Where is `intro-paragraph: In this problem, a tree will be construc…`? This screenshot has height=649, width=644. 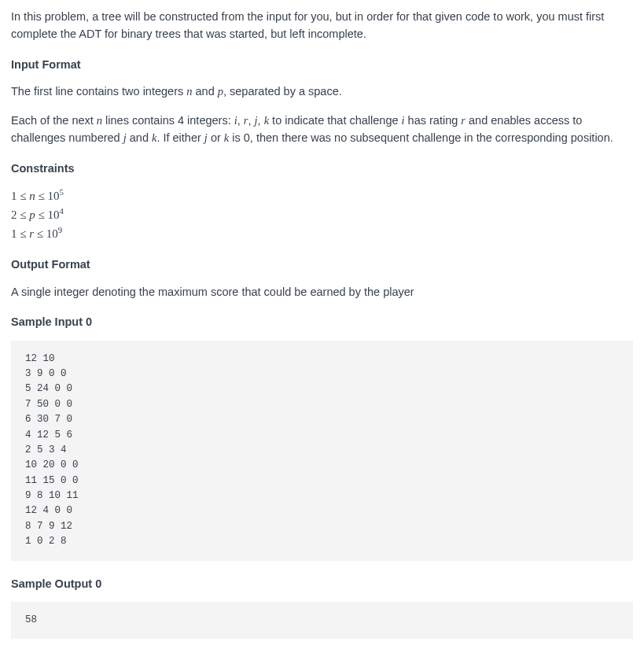 intro-paragraph: In this problem, a tree will be construc… is located at coordinates (322, 25).